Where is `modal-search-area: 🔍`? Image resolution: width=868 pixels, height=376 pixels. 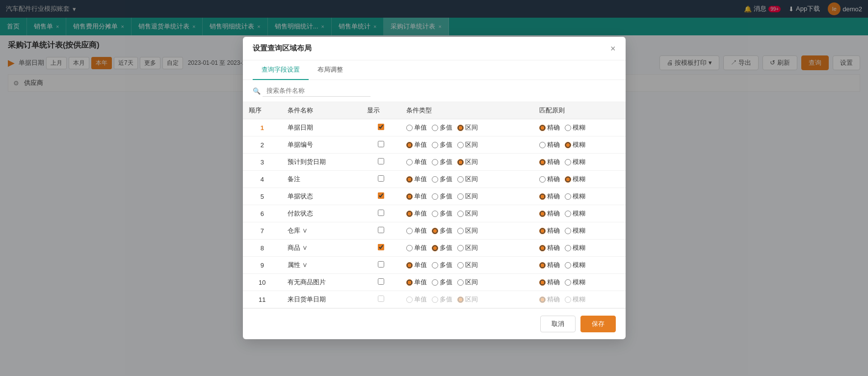
modal-search-area: 🔍 is located at coordinates (434, 88).